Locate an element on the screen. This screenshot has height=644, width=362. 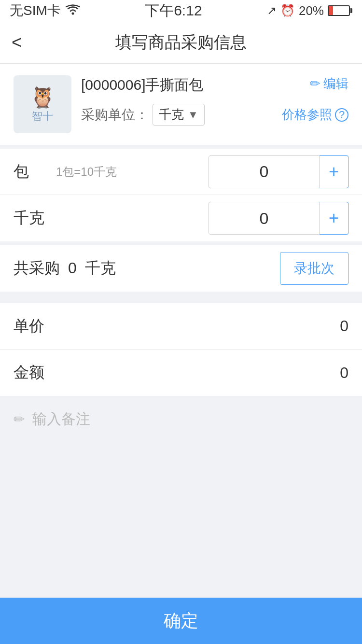
amount-row: 金额 0 is located at coordinates (181, 373).